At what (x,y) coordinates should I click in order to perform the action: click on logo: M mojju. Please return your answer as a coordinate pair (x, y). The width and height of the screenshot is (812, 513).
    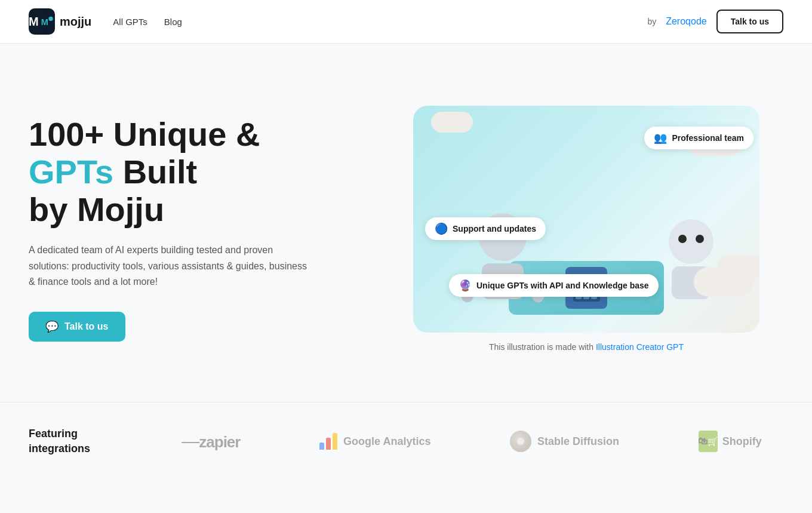
    Looking at the image, I should click on (60, 21).